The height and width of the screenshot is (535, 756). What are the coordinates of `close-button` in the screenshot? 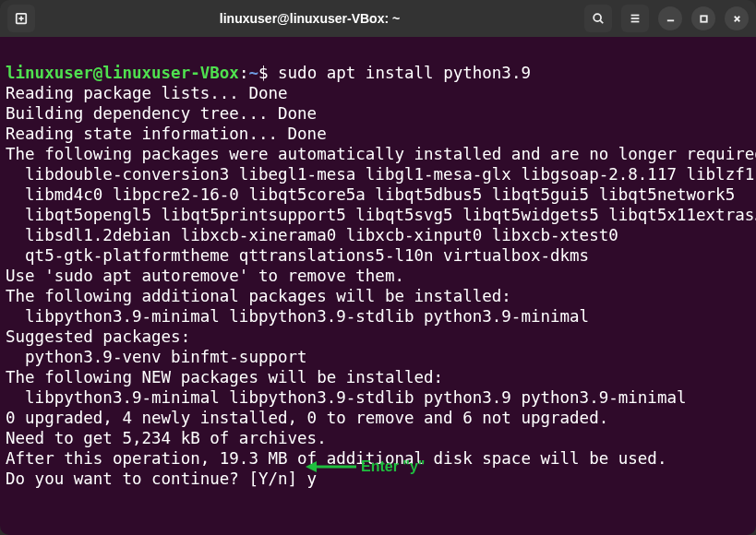 It's located at (737, 18).